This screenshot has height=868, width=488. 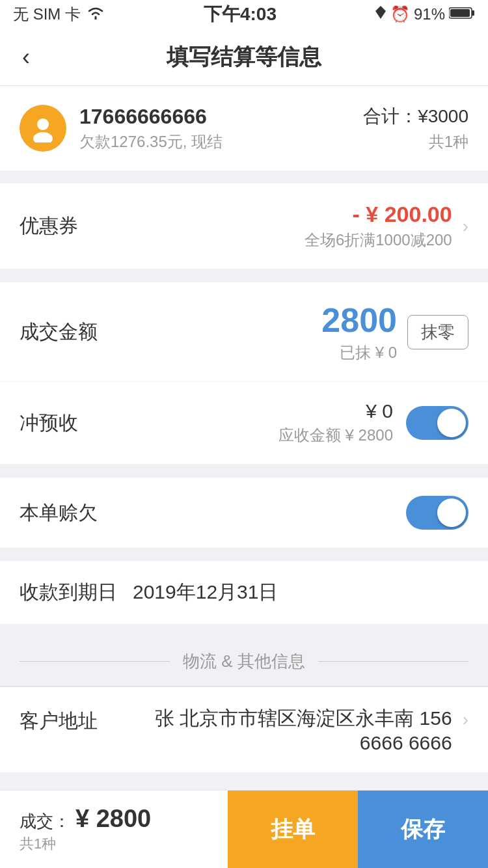 I want to click on section-line-right, so click(x=393, y=661).